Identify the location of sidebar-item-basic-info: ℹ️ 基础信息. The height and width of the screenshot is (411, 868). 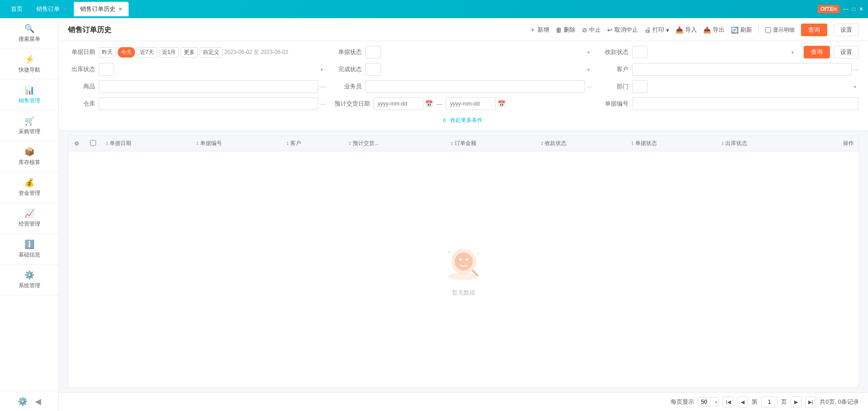
(29, 249).